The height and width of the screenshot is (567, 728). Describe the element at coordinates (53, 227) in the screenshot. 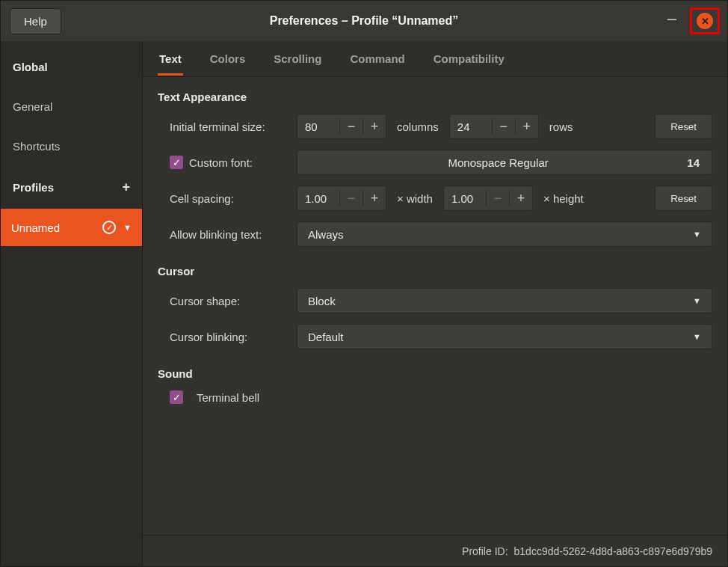

I see `profile-name: Unnamed` at that location.